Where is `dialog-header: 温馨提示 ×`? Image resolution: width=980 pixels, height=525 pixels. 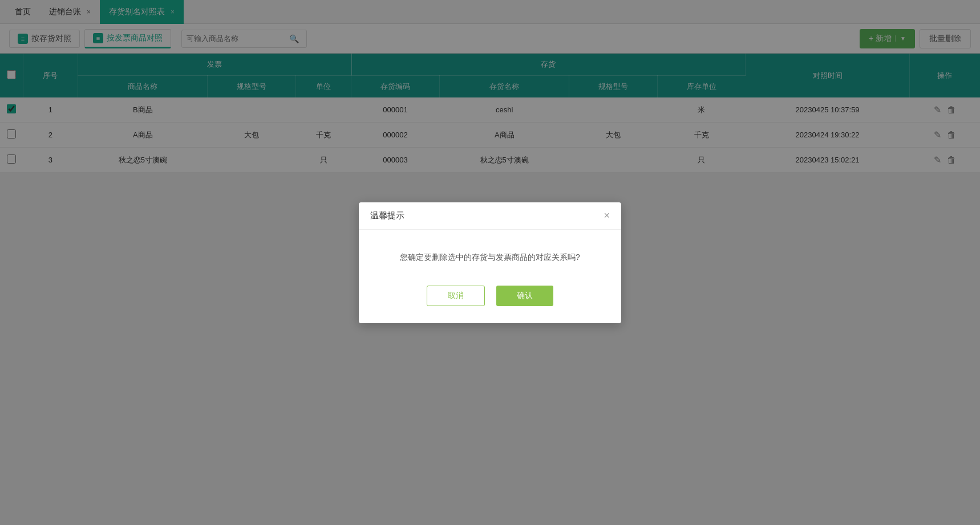
dialog-header: 温馨提示 × is located at coordinates (490, 216).